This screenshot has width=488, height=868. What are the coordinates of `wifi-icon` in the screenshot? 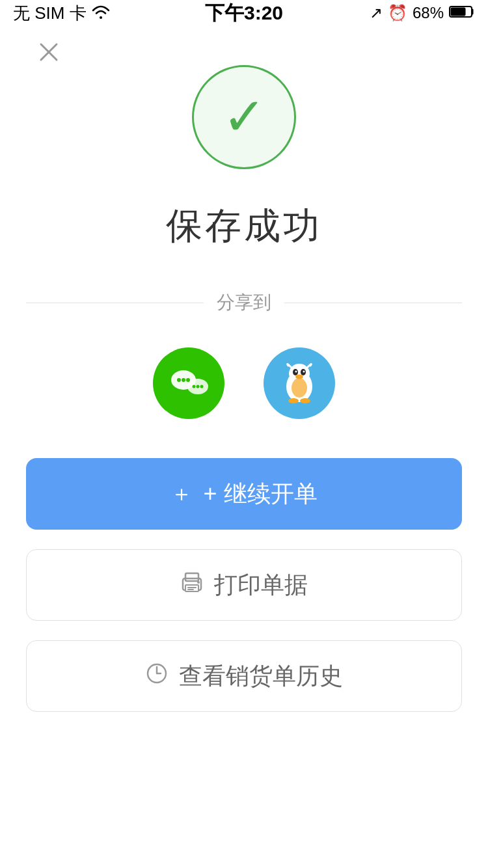 It's located at (101, 13).